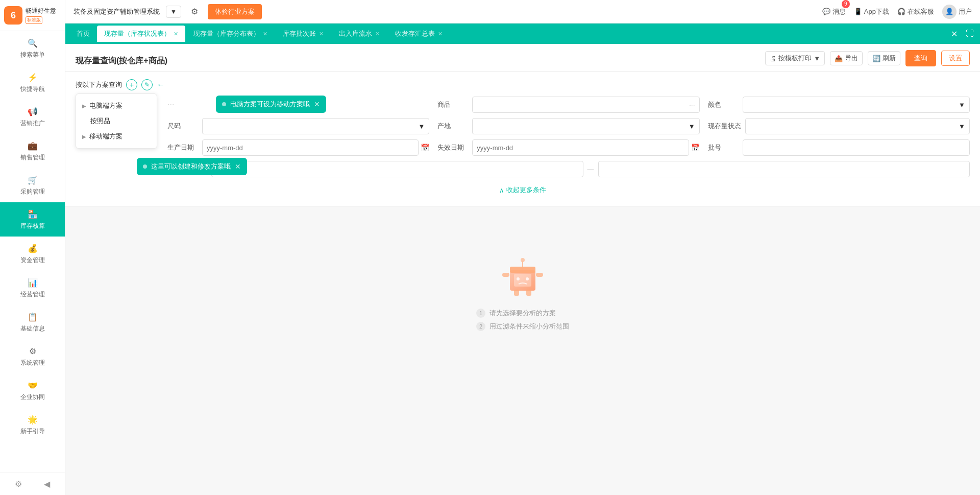 The width and height of the screenshot is (980, 495). What do you see at coordinates (856, 105) in the screenshot?
I see `color-select: ▼` at bounding box center [856, 105].